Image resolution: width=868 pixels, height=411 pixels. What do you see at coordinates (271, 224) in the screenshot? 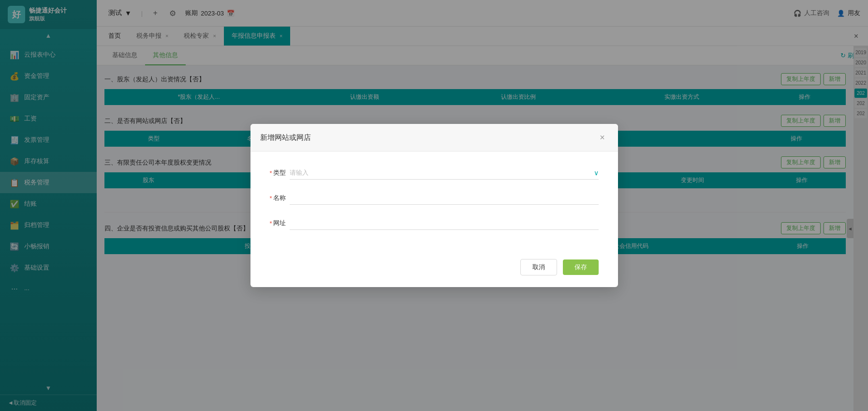
I see `url-required-mark: *` at bounding box center [271, 224].